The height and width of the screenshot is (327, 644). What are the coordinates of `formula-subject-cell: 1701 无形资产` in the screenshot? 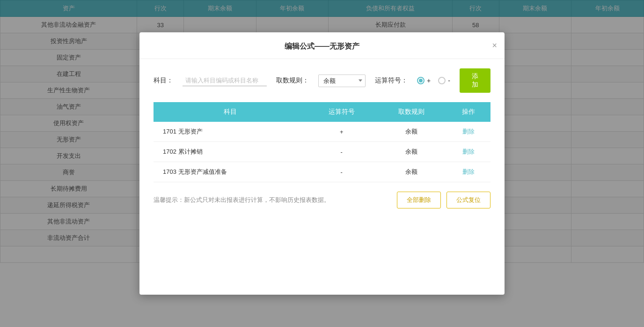 It's located at (230, 132).